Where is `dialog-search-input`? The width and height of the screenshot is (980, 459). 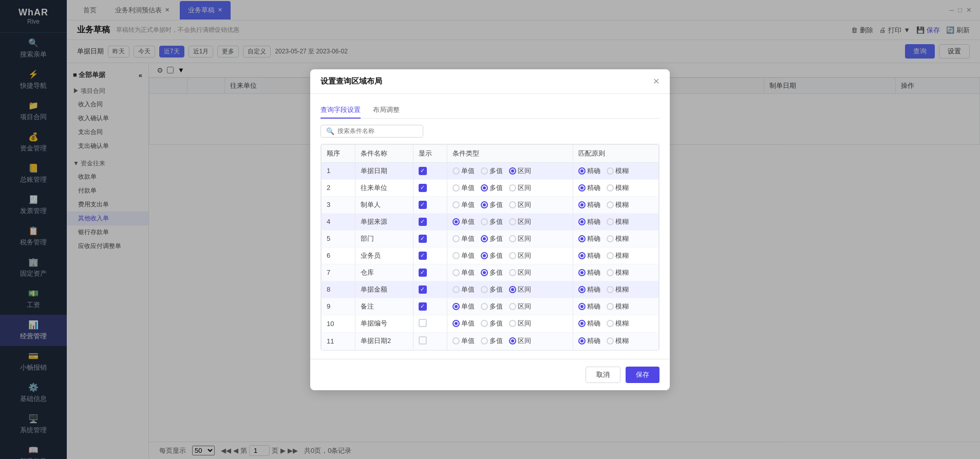 dialog-search-input is located at coordinates (373, 131).